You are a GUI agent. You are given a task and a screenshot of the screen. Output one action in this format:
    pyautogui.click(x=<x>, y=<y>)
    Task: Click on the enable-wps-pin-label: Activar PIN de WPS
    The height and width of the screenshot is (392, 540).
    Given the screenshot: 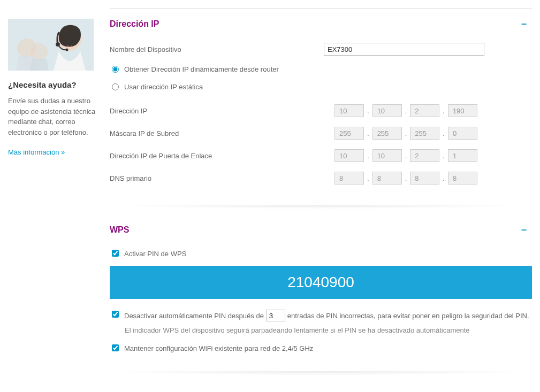 What is the action you would take?
    pyautogui.click(x=155, y=254)
    